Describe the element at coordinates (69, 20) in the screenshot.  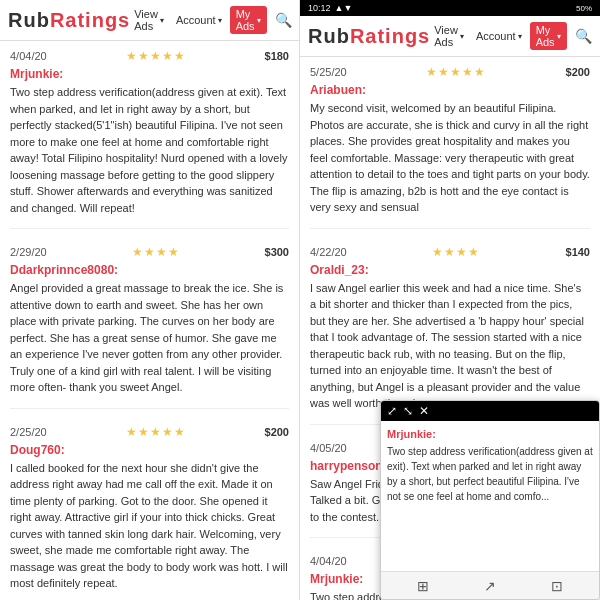
I see `left-logo: RubRatings` at that location.